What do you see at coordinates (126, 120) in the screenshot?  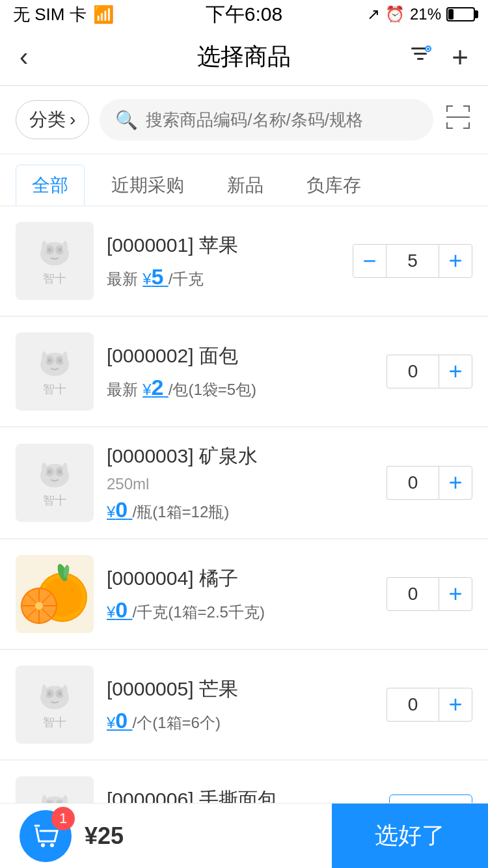 I see `search-icon: 🔍` at bounding box center [126, 120].